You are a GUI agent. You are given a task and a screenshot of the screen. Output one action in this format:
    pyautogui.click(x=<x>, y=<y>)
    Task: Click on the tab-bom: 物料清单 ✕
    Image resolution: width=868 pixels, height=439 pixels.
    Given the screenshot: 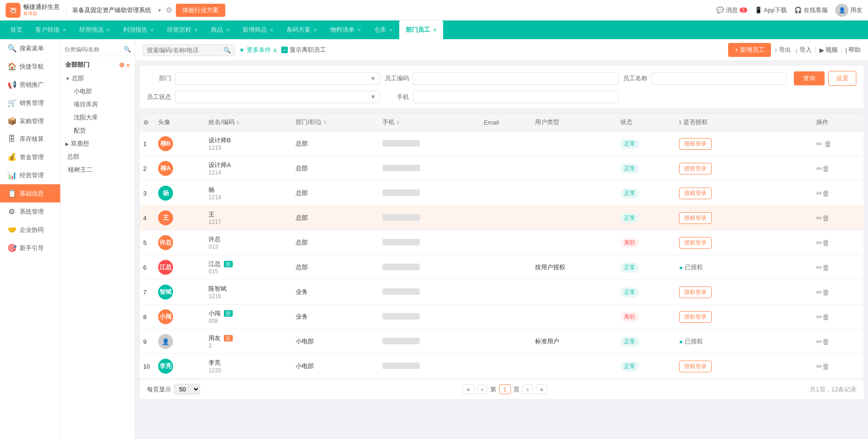 What is the action you would take?
    pyautogui.click(x=346, y=30)
    